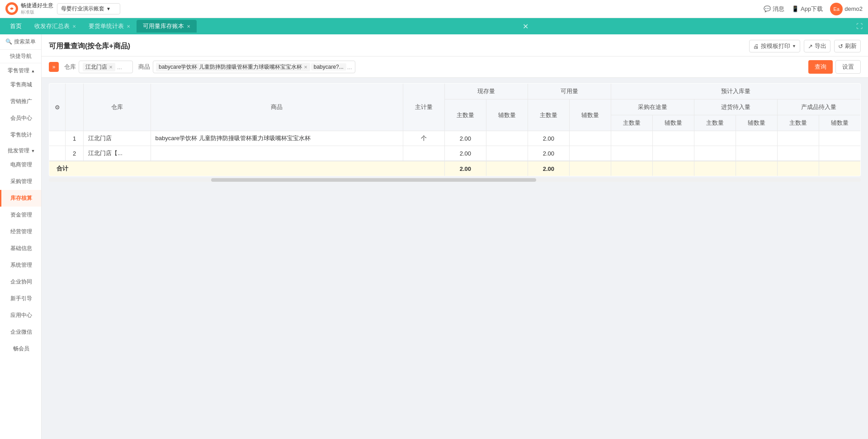 This screenshot has width=868, height=439. I want to click on row-available-aux, so click(590, 154).